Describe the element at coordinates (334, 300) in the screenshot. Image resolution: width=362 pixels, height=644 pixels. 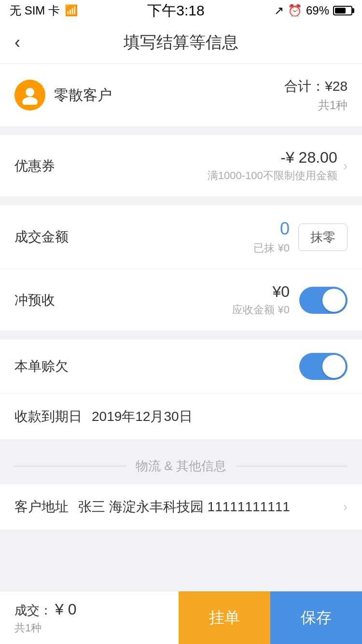
I see `toggle-knob` at that location.